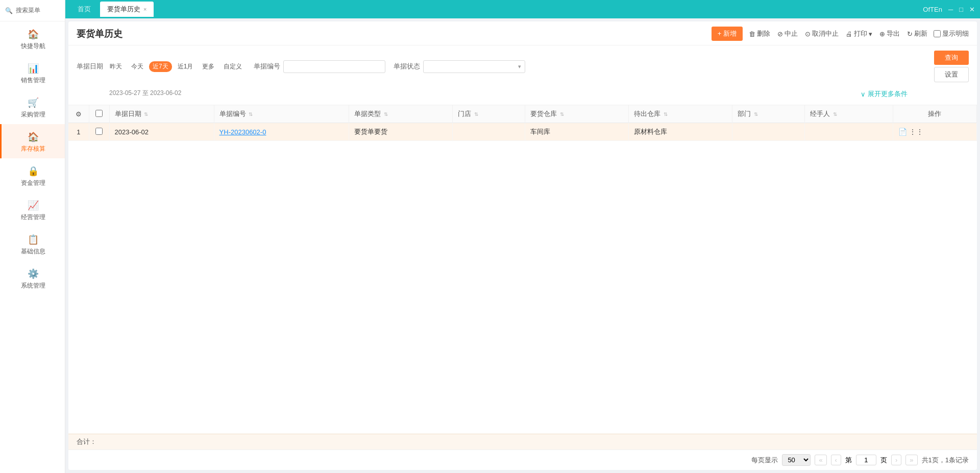 This screenshot has height=473, width=980. Describe the element at coordinates (281, 114) in the screenshot. I see `th-number: 单据编号 ⇅` at that location.